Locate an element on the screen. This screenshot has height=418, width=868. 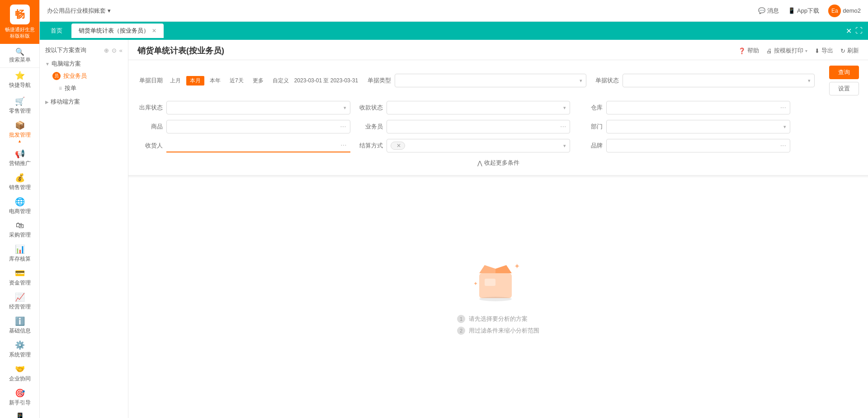
doc-status-arrow: ▾ is located at coordinates (809, 81).